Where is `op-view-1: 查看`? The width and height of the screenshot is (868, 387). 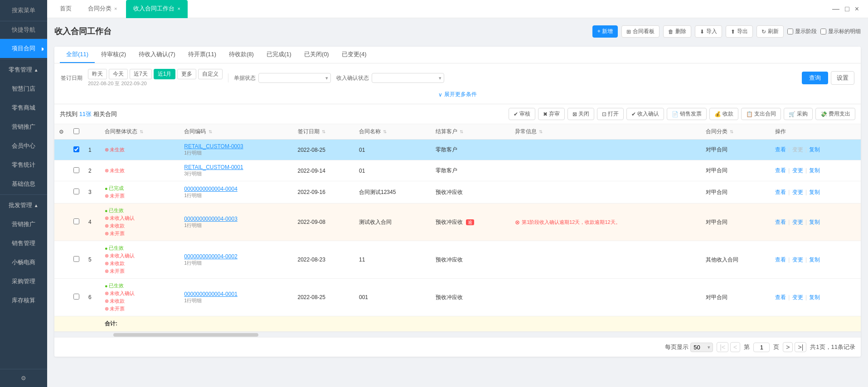 op-view-1: 查看 is located at coordinates (781, 150).